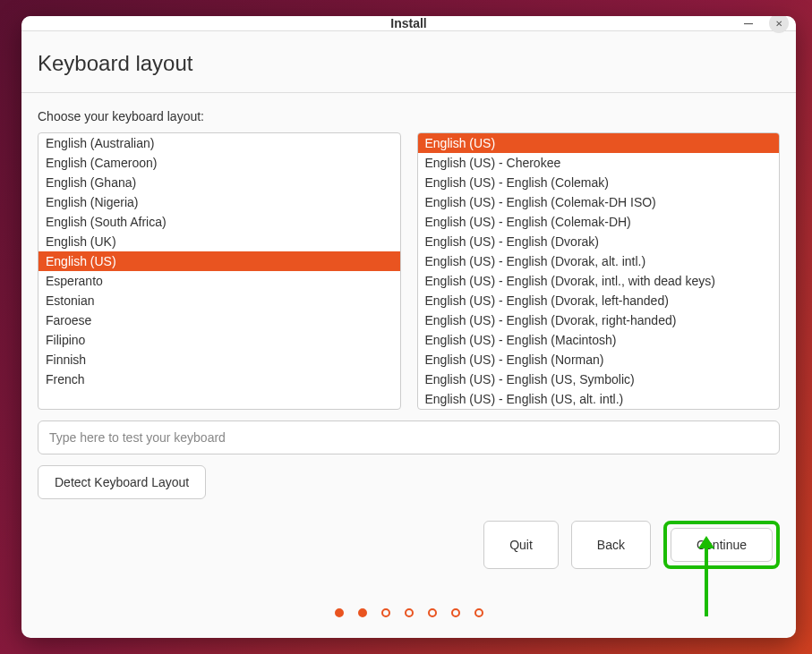  What do you see at coordinates (599, 281) in the screenshot?
I see `variant-item: English (US) - English (Dvorak, intl., w…` at bounding box center [599, 281].